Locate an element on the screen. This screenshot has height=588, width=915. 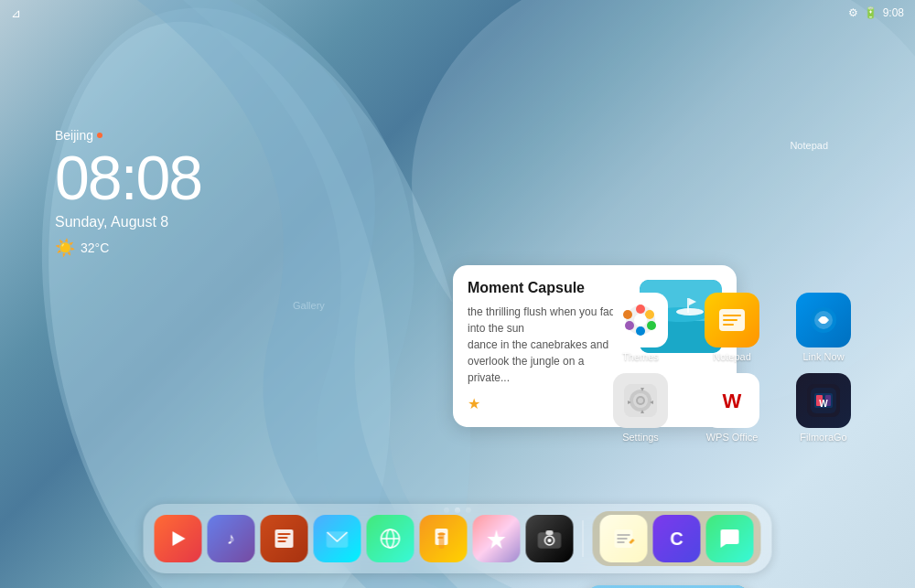
notepad-app-label: Notepad is located at coordinates (809, 145).